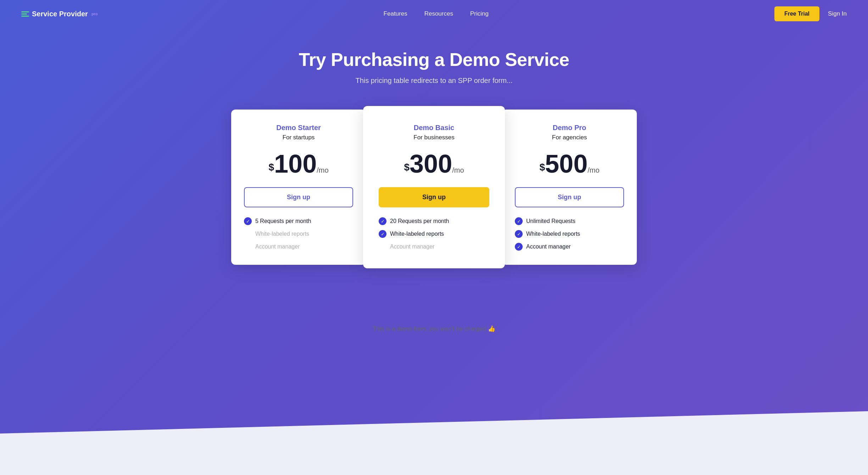  I want to click on feature-pro-2: ✓ White-labeled reports, so click(569, 234).